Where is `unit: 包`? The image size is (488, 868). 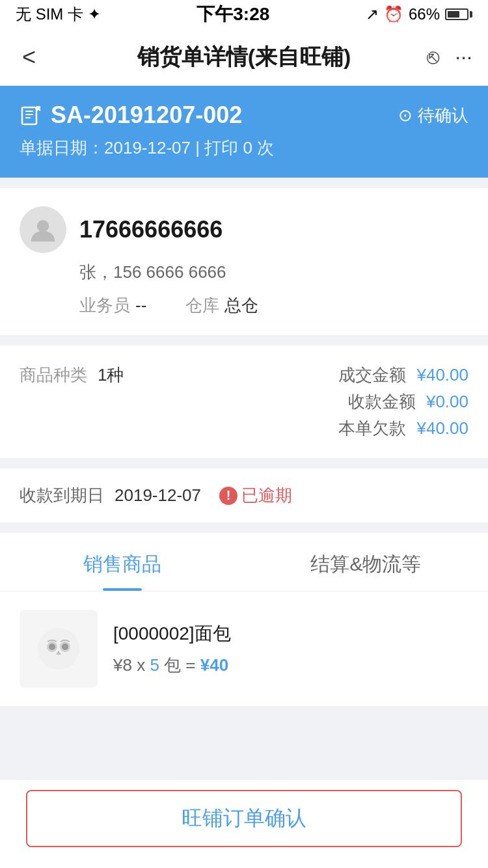
unit: 包 is located at coordinates (172, 665).